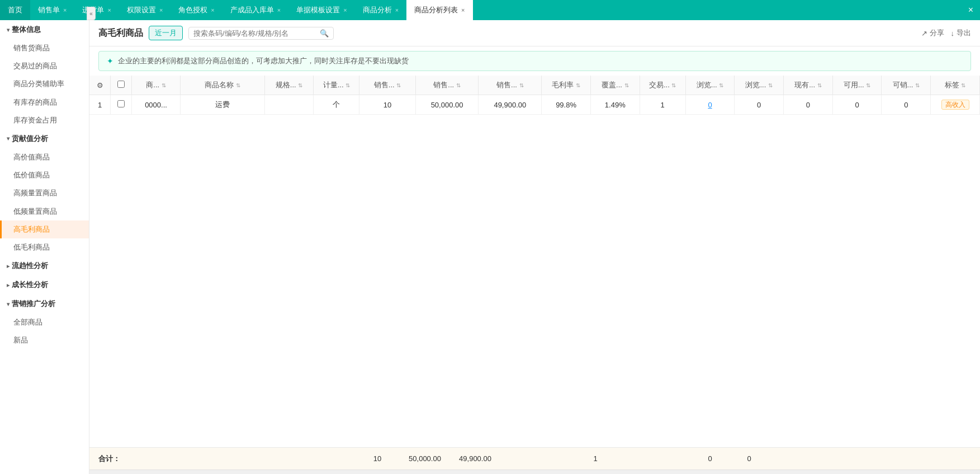 This screenshot has height=474, width=980. What do you see at coordinates (534, 472) in the screenshot?
I see `horizontal-scrollbar` at bounding box center [534, 472].